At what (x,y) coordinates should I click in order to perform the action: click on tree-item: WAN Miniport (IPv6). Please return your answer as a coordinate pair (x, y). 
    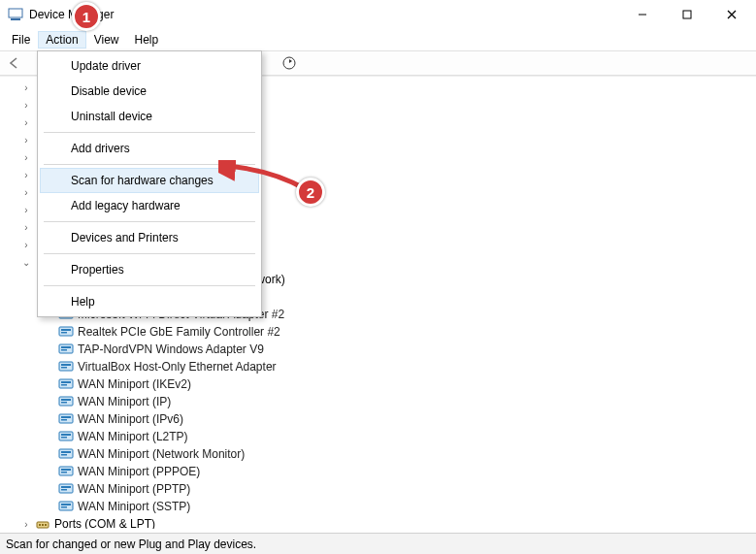
    Looking at the image, I should click on (378, 419).